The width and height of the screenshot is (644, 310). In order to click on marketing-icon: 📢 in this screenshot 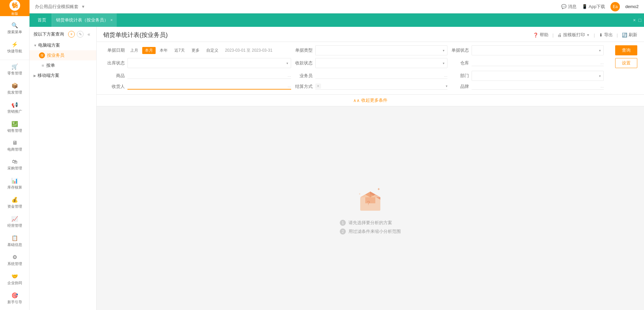, I will do `click(15, 105)`.